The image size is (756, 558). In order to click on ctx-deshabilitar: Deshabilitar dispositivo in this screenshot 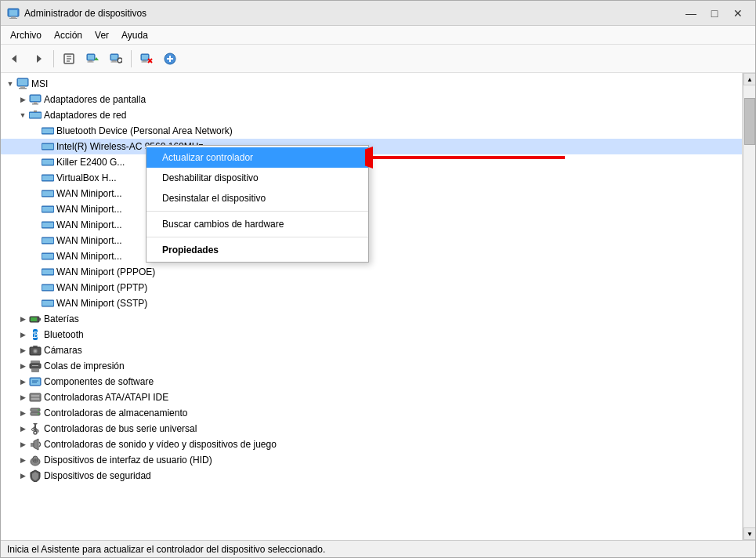, I will do `click(257, 178)`.